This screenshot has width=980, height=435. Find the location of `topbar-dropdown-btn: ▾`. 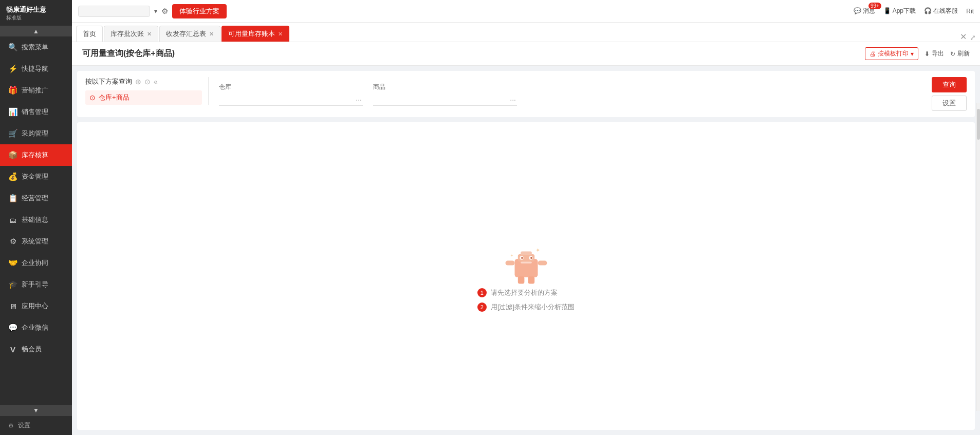

topbar-dropdown-btn: ▾ is located at coordinates (156, 11).